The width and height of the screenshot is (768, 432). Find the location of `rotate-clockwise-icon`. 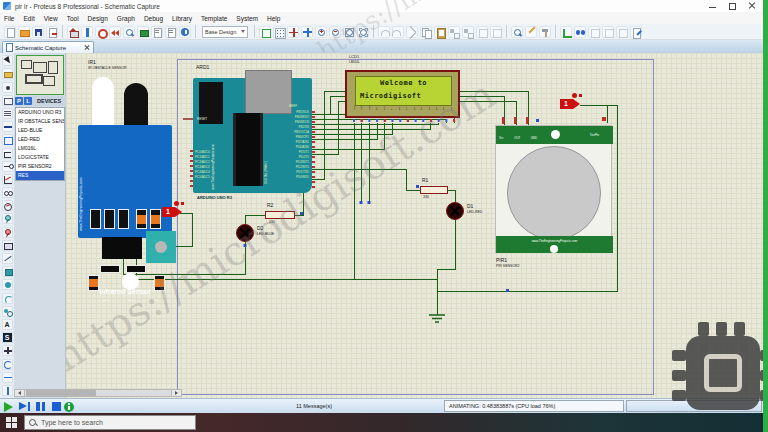

rotate-clockwise-icon is located at coordinates (8, 364).